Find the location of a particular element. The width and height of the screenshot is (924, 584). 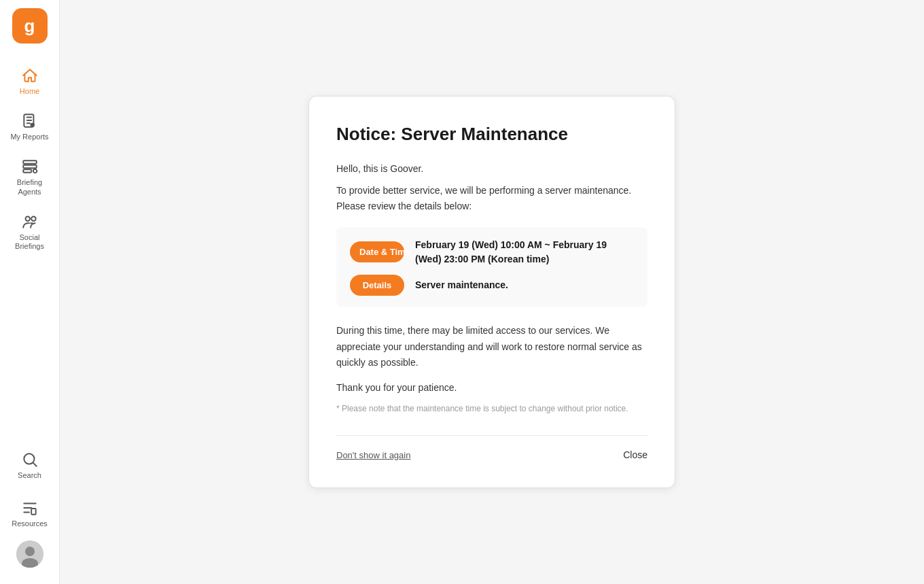

sidebar-item-search: Search is located at coordinates (30, 465).